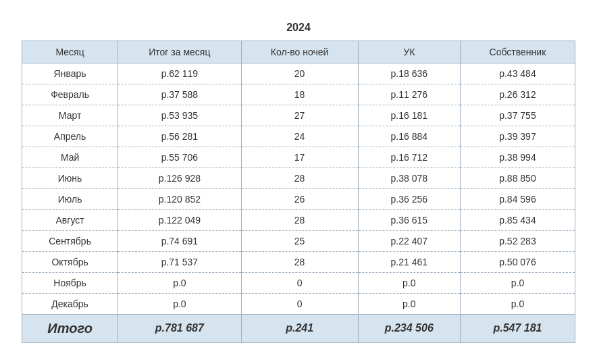 This screenshot has height=364, width=597. What do you see at coordinates (300, 95) in the screenshot?
I see `cell-nights: 18` at bounding box center [300, 95].